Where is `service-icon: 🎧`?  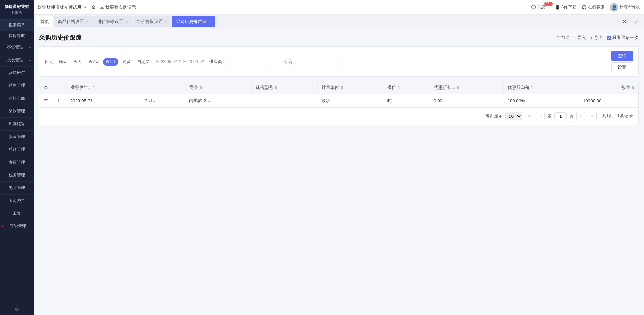
service-icon: 🎧 is located at coordinates (584, 7).